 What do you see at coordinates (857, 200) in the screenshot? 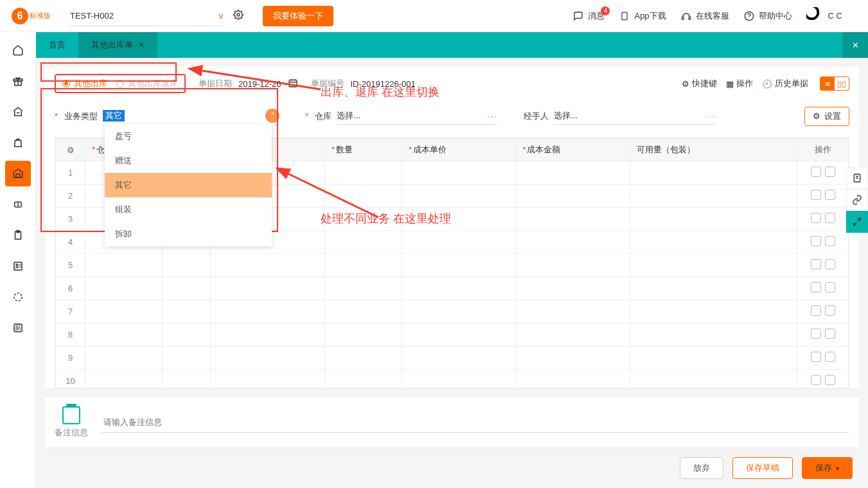
I see `float-link-icon` at bounding box center [857, 200].